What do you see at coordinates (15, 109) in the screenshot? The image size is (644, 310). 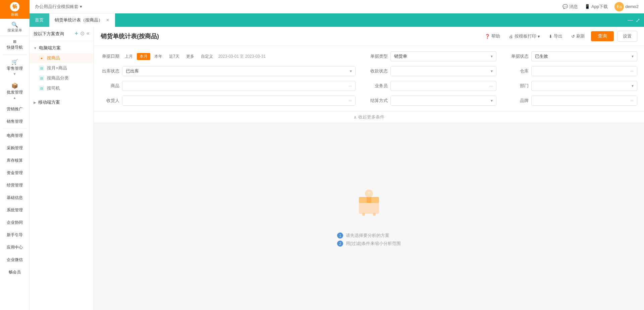 I see `sidebar-item-marketing: 营销推广` at bounding box center [15, 109].